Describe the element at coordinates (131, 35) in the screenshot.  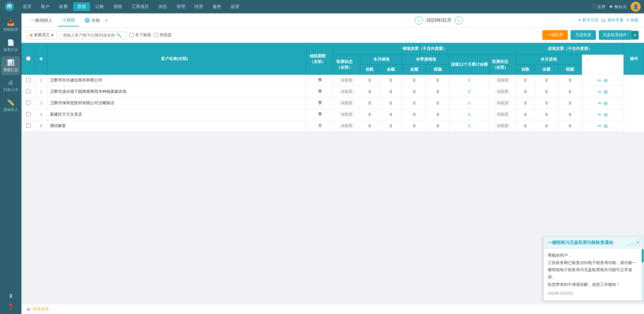
I see `my-accounts-checkbox` at that location.